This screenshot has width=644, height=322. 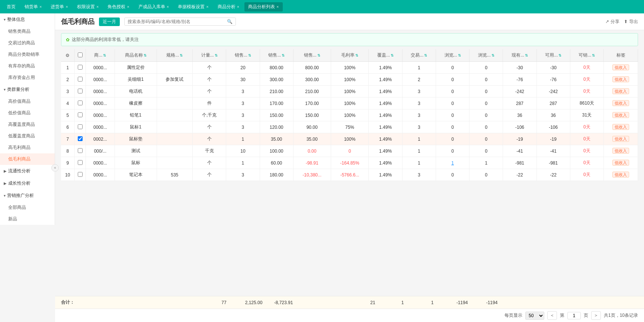 What do you see at coordinates (230, 22) in the screenshot?
I see `search-icon: 🔍` at bounding box center [230, 22].